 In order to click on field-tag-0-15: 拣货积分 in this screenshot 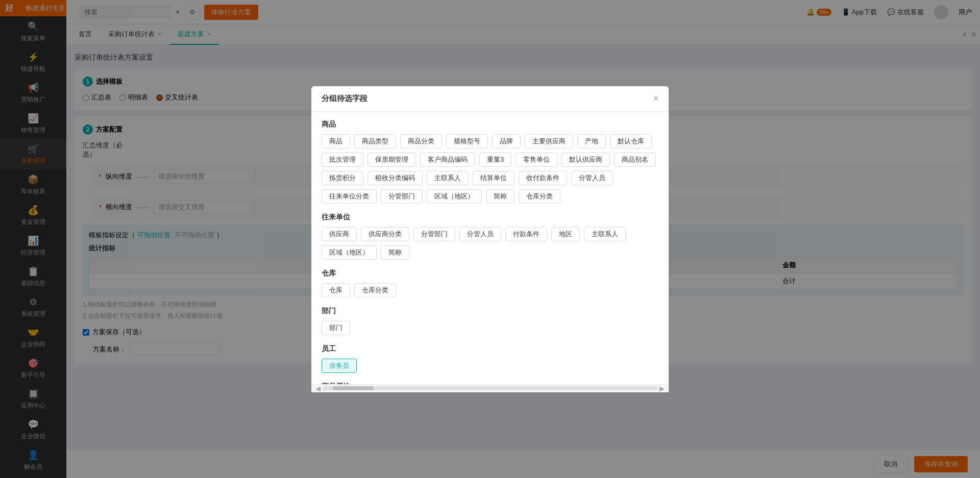, I will do `click(342, 178)`.